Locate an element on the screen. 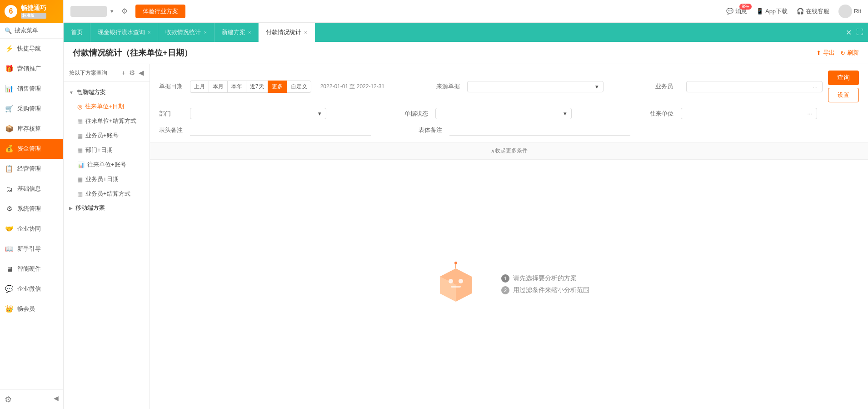  sidebar-item-inventory: 📦 库存核算 is located at coordinates (32, 129).